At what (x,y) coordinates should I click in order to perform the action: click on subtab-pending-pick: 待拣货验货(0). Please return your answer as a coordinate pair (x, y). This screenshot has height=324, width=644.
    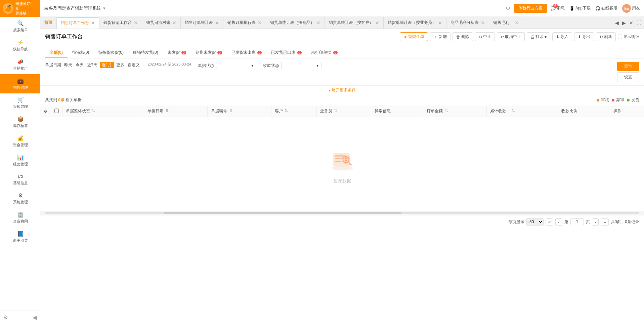
    Looking at the image, I should click on (111, 53).